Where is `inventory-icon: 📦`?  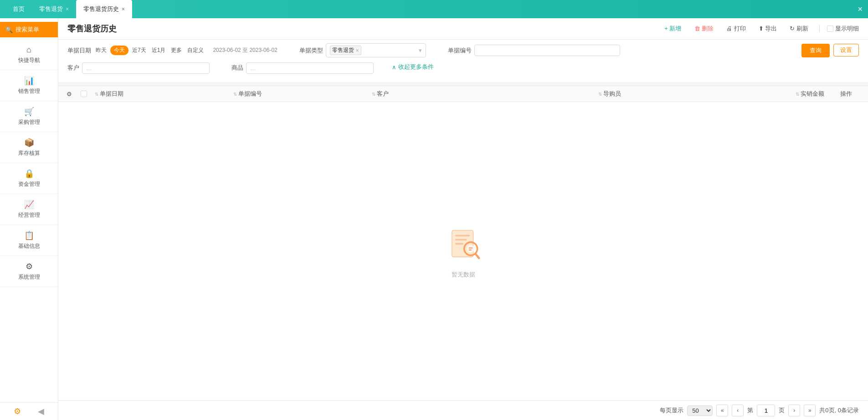
inventory-icon: 📦 is located at coordinates (29, 143).